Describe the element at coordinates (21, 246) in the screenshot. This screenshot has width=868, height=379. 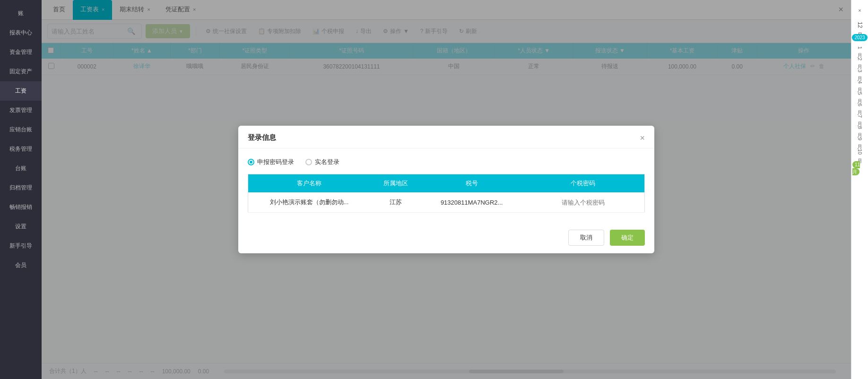
I see `sidebar-item-guide: 新手引导` at that location.